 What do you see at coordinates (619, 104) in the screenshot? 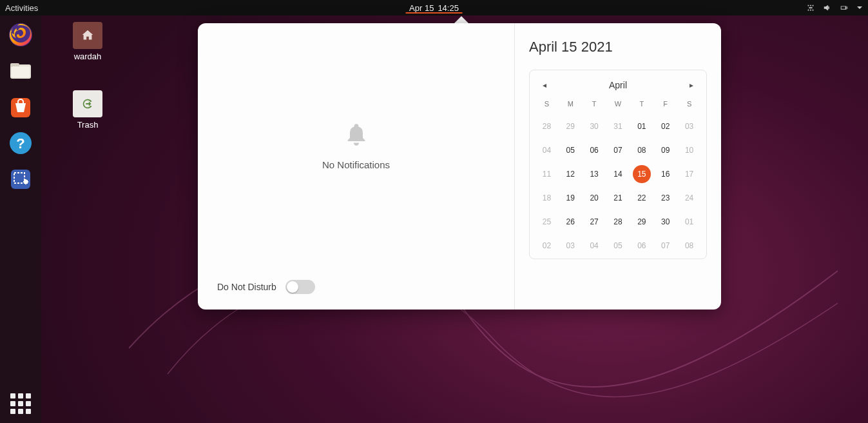
I see `calendar-dow: W` at bounding box center [619, 104].